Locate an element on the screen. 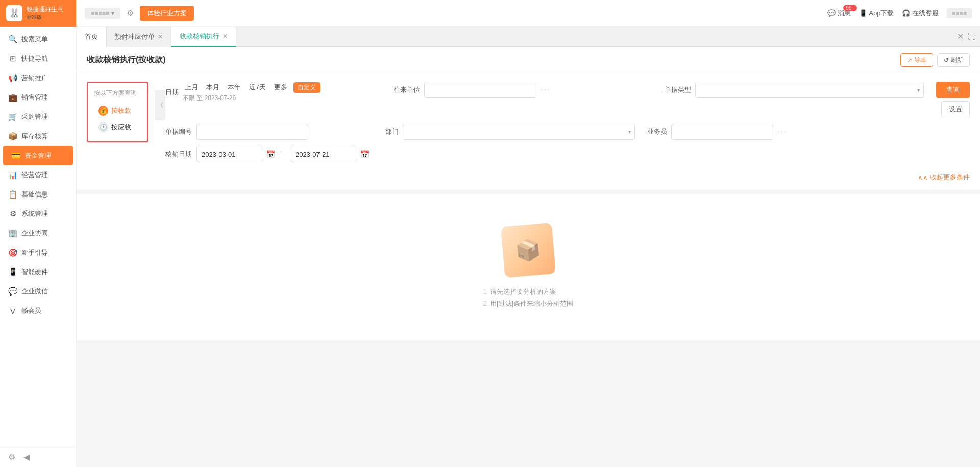 This screenshot has width=980, height=467. solution-btn: 体验行业方案 is located at coordinates (167, 13).